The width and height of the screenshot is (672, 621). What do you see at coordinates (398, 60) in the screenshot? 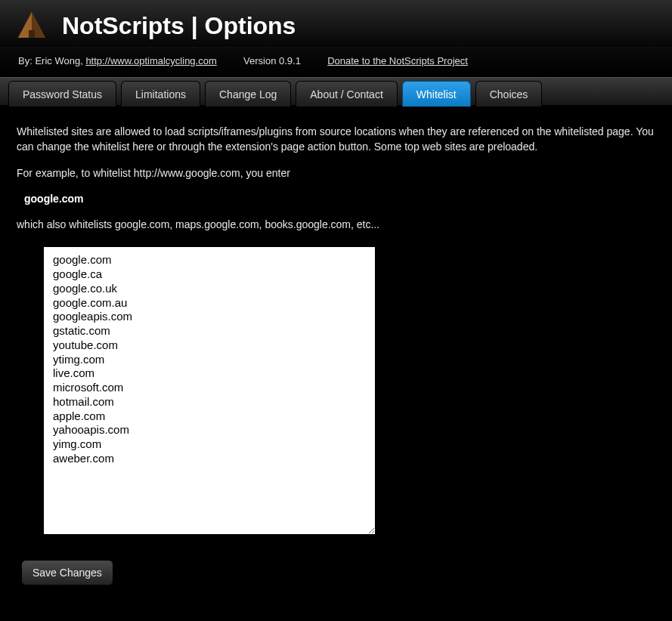
I see `donate-link: Donate to the NotScripts Project` at bounding box center [398, 60].